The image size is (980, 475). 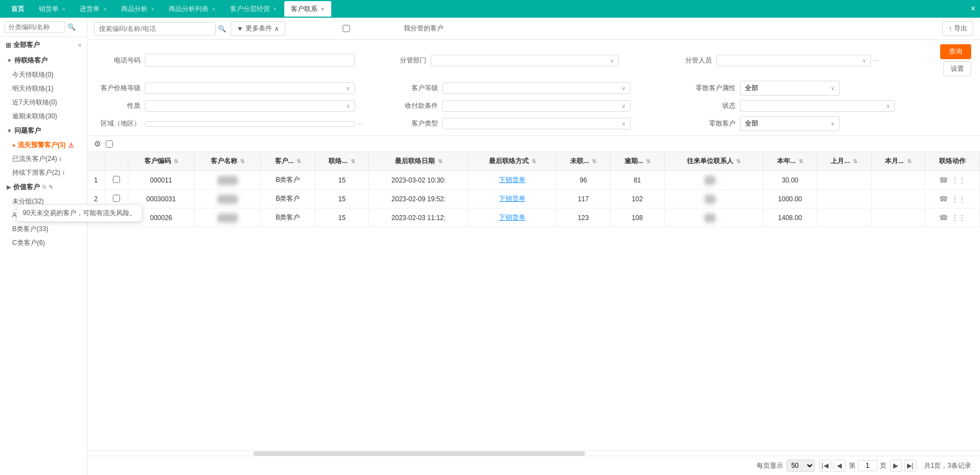 What do you see at coordinates (105, 9) in the screenshot?
I see `close-tab-purchase: ×` at bounding box center [105, 9].